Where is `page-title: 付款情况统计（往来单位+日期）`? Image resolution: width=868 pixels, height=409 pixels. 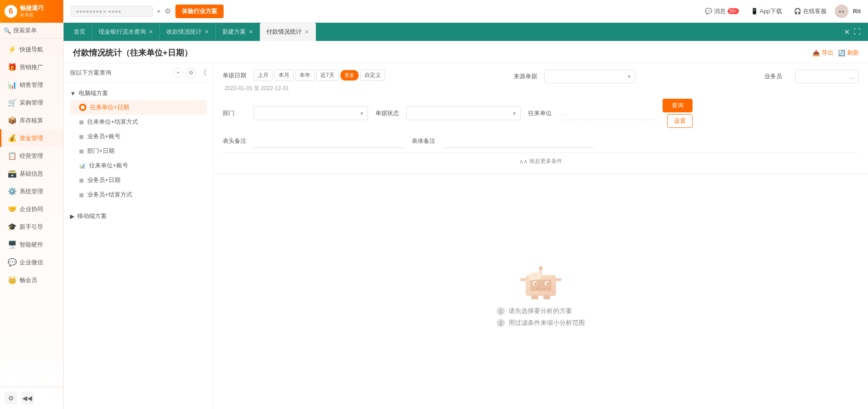
page-title: 付款情况统计（往来单位+日期） is located at coordinates (133, 53).